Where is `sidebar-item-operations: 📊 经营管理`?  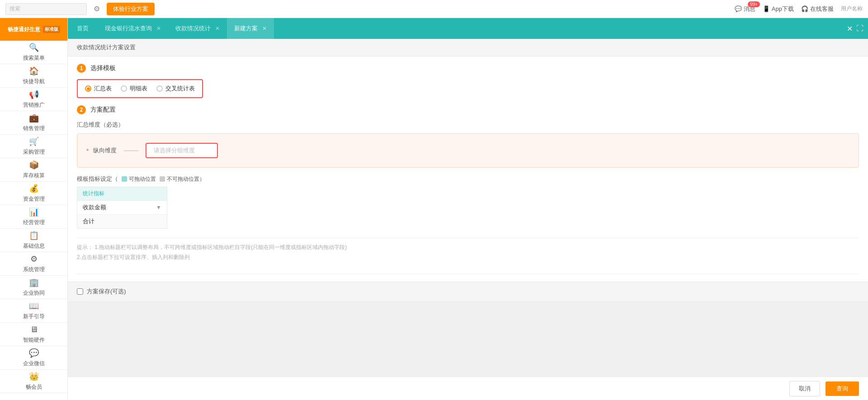
sidebar-item-operations: 📊 经营管理 is located at coordinates (33, 217).